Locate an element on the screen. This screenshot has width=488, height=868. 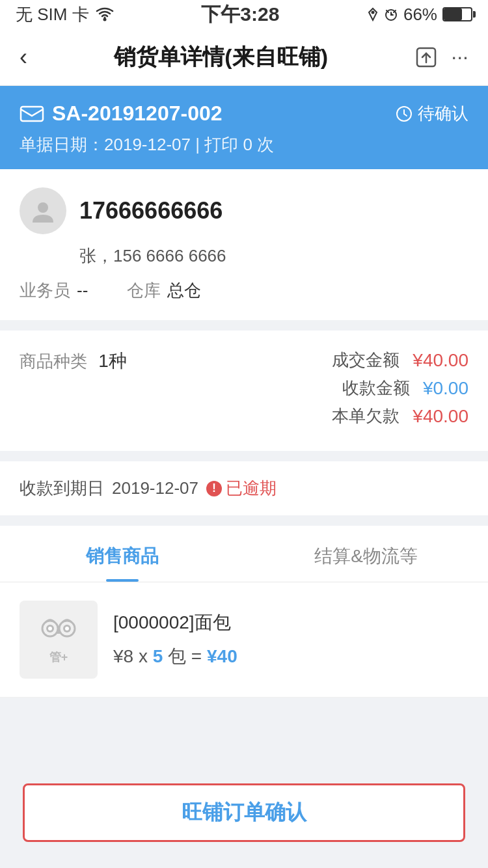
order-icon is located at coordinates (32, 114).